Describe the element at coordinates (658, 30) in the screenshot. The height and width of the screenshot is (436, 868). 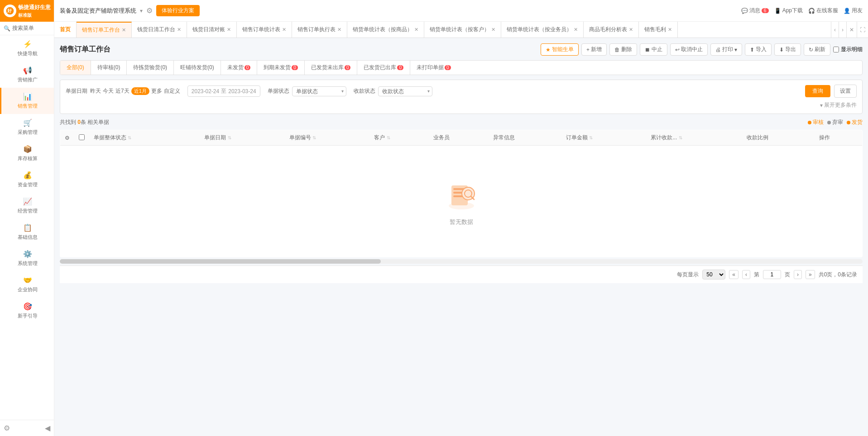
I see `tab-sales-more: 销售毛利 ✕` at that location.